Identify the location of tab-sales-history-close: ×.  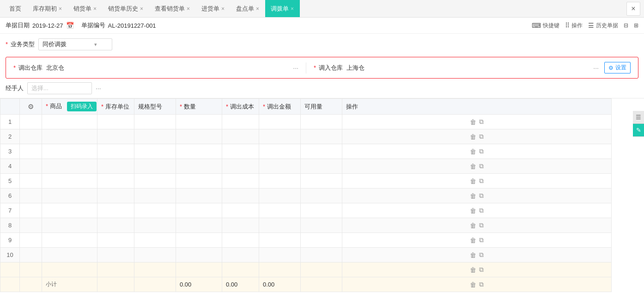
(141, 9).